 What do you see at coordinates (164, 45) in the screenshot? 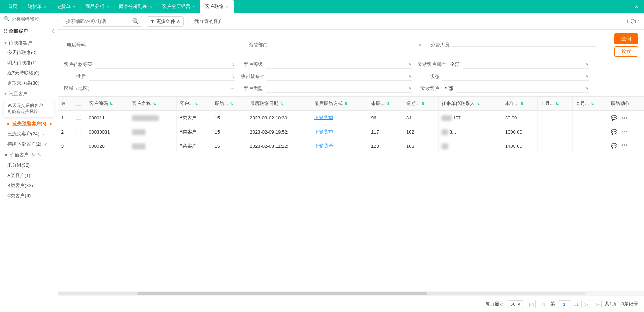
I see `filter-phone-input` at bounding box center [164, 45].